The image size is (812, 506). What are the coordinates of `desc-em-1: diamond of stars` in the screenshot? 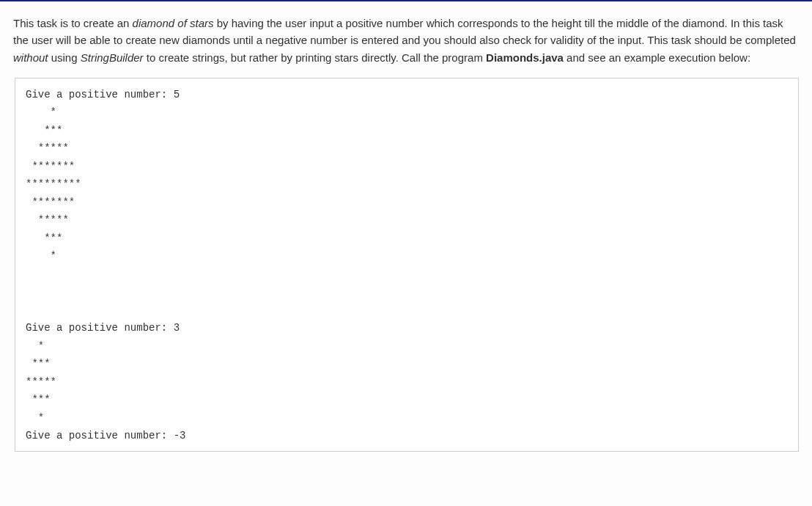 It's located at (173, 23).